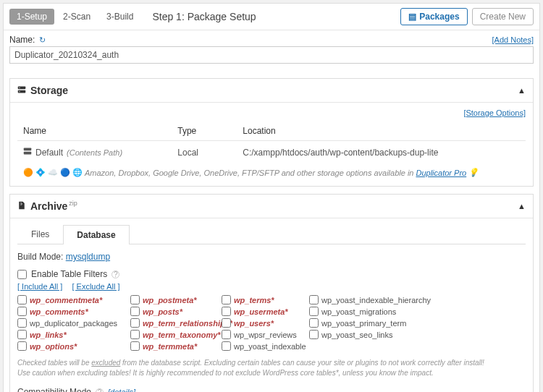 This screenshot has width=543, height=392. I want to click on file-archive-icon, so click(22, 206).